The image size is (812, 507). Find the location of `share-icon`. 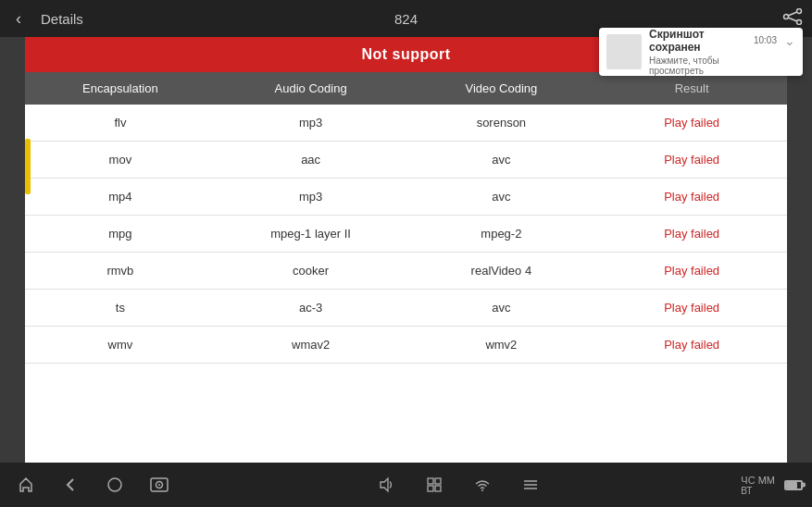

share-icon is located at coordinates (793, 19).